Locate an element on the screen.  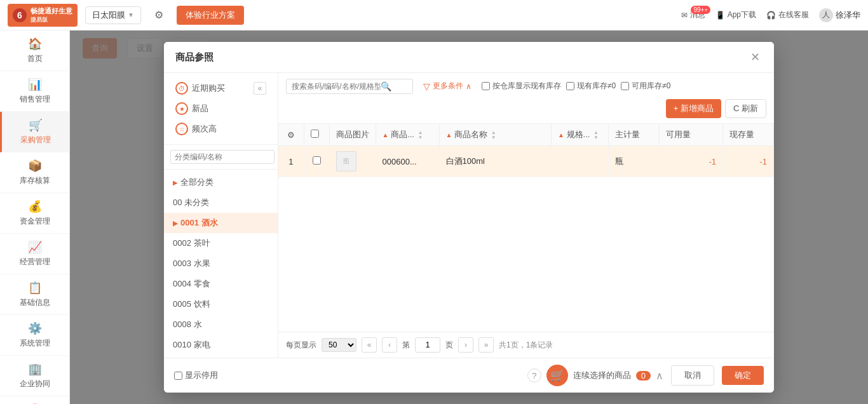
avatar: 人 is located at coordinates (826, 15).